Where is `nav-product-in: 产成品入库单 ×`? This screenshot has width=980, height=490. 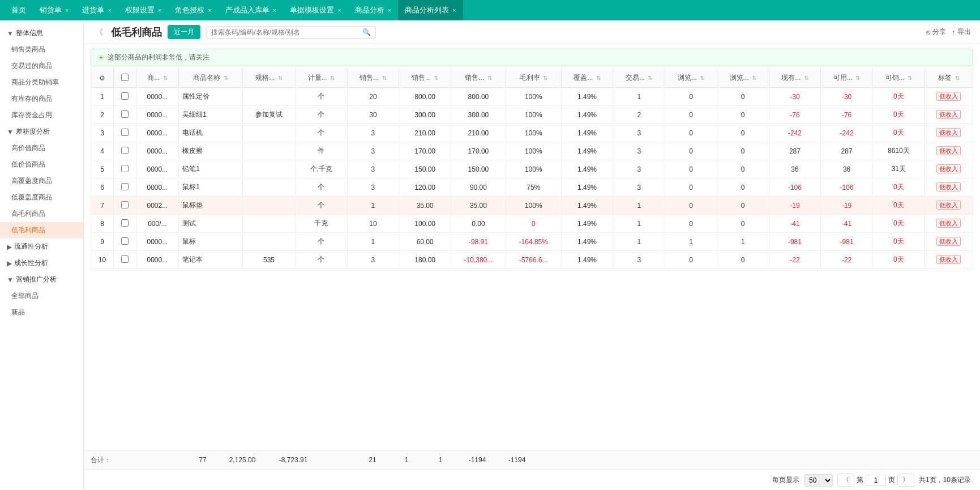 nav-product-in: 产成品入库单 × is located at coordinates (251, 10).